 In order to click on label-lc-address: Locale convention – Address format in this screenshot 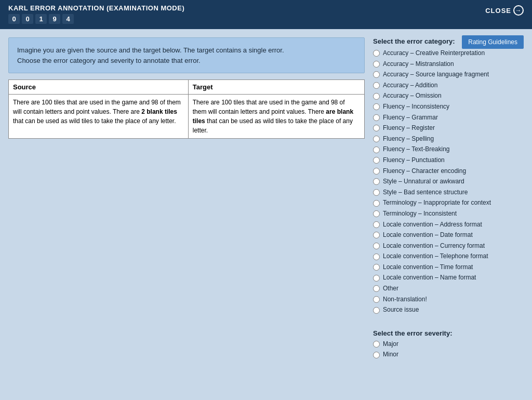, I will do `click(432, 225)`.